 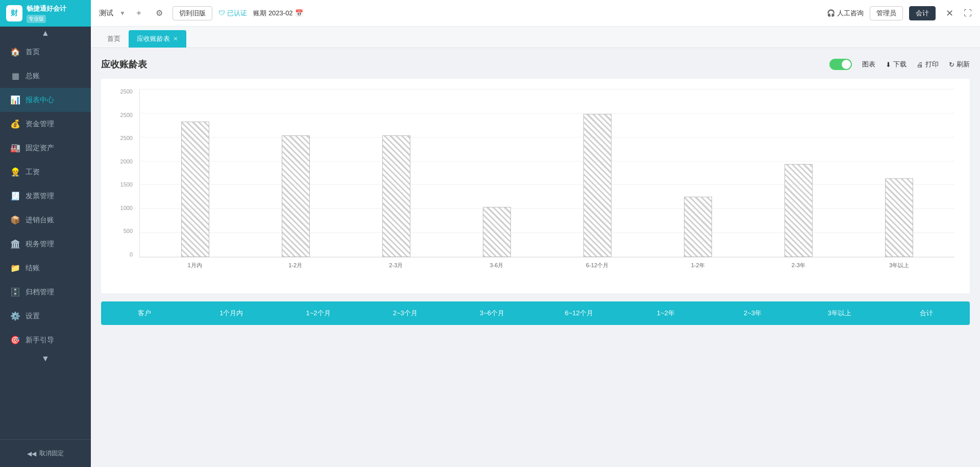 I want to click on th-total: 合计, so click(x=926, y=313).